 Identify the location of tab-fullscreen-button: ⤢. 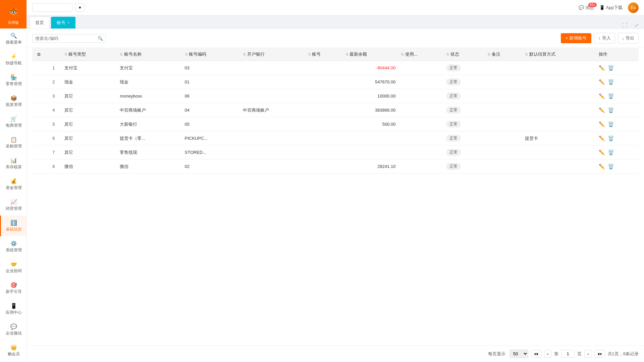
(637, 25).